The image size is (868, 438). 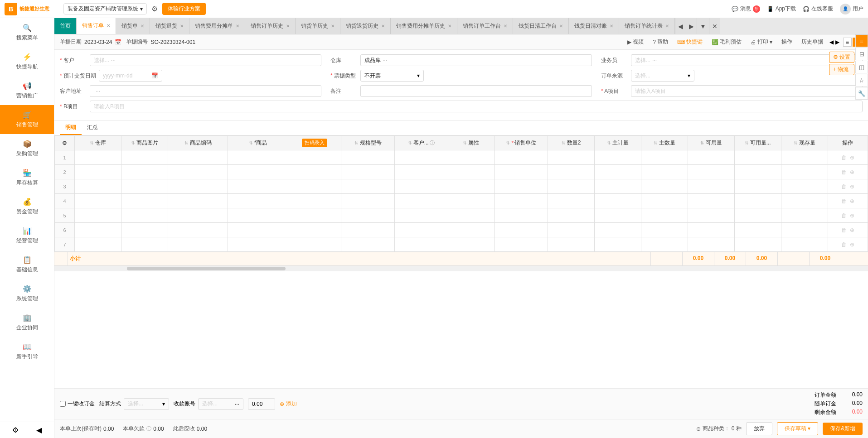 I want to click on sidebar-item-system: ⚙️ 系统管理, so click(x=27, y=294).